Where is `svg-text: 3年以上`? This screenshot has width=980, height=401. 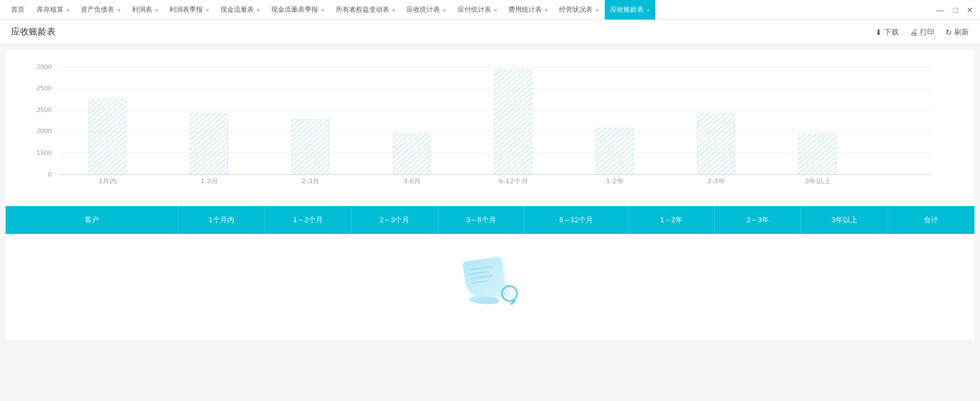 svg-text: 3年以上 is located at coordinates (818, 182).